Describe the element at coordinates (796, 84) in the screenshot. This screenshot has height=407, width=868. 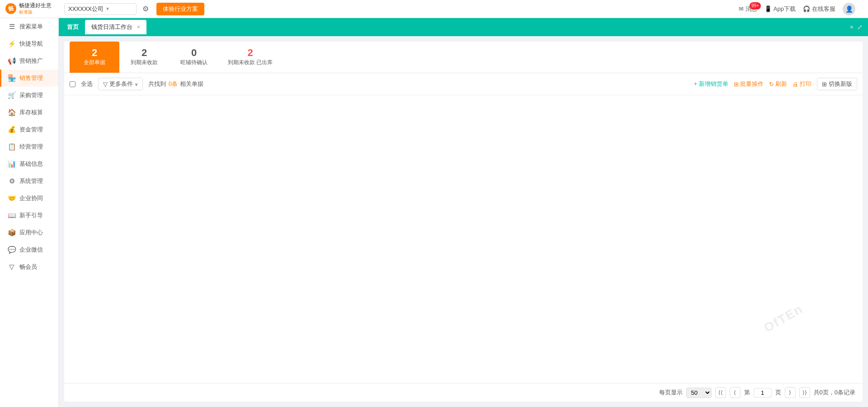
I see `print-icon: 🖨` at that location.